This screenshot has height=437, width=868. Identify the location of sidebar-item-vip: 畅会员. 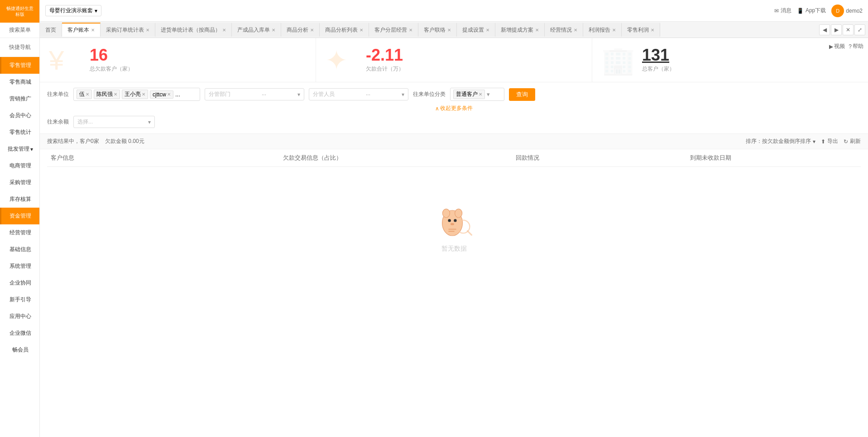
(20, 350).